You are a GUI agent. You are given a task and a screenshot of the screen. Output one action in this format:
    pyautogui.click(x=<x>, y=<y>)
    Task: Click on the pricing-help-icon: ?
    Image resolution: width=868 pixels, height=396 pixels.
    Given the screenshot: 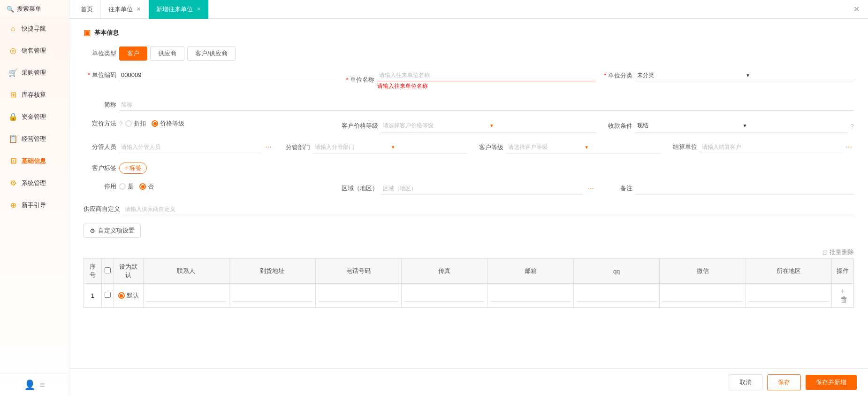 What is the action you would take?
    pyautogui.click(x=121, y=124)
    